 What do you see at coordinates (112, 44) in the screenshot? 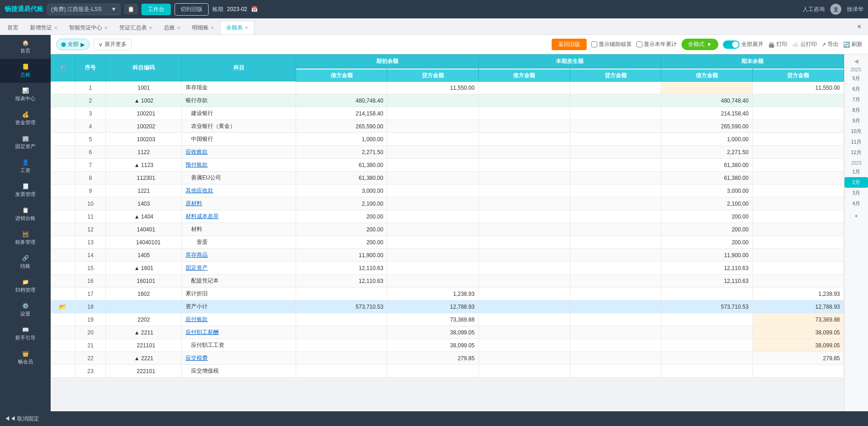
I see `expand-more-btn: ∨ 展开更多` at bounding box center [112, 44].